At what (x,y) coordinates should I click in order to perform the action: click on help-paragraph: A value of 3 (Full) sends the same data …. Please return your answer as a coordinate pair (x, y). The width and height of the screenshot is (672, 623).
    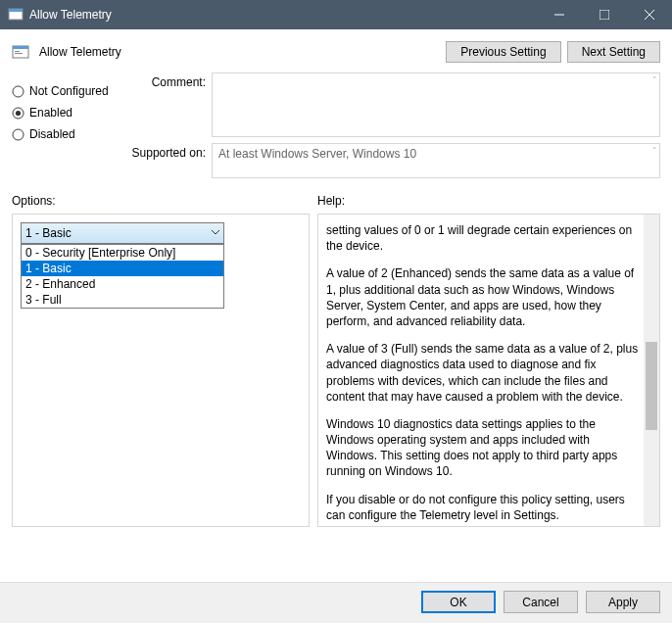
    Looking at the image, I should click on (485, 372).